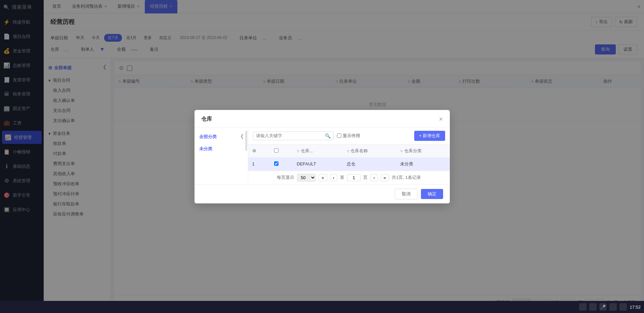 The height and width of the screenshot is (313, 644). I want to click on th-settings: ⚙, so click(259, 151).